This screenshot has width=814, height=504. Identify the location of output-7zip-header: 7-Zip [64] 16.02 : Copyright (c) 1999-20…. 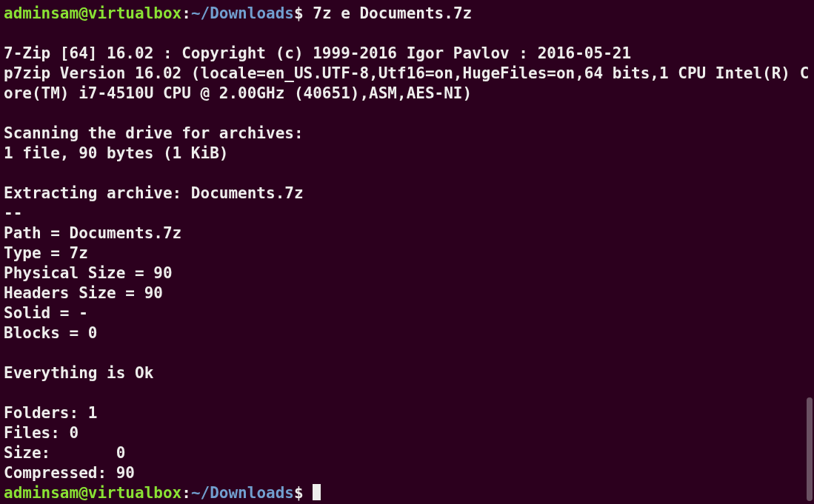
(317, 53).